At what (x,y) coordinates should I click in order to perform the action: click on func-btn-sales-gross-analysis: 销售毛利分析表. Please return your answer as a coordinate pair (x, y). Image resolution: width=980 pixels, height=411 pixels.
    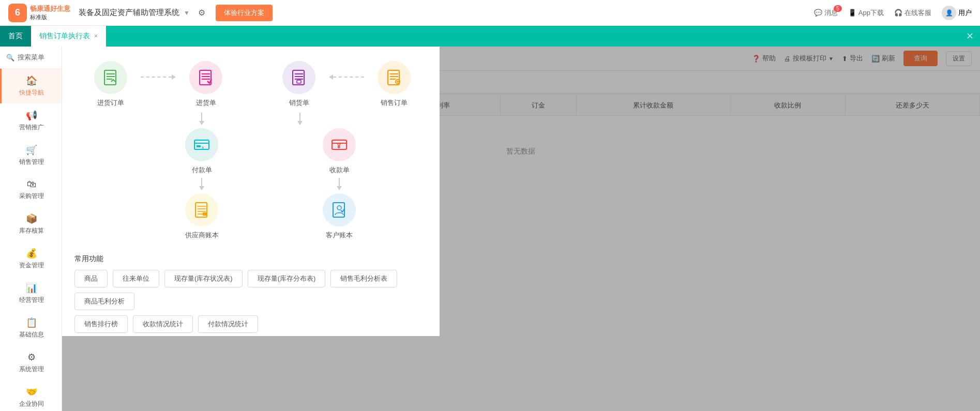
    Looking at the image, I should click on (364, 279).